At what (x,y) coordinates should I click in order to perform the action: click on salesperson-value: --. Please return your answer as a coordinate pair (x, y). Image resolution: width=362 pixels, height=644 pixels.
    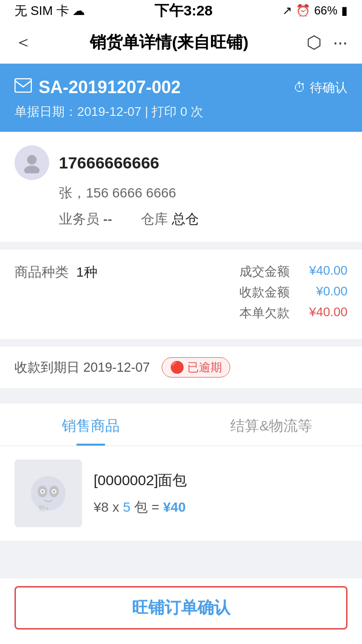
    Looking at the image, I should click on (108, 219).